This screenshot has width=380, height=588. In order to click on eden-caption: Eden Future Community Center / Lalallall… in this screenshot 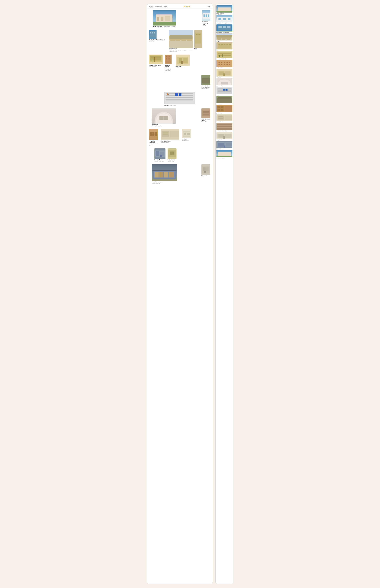, I will do `click(206, 24)`.